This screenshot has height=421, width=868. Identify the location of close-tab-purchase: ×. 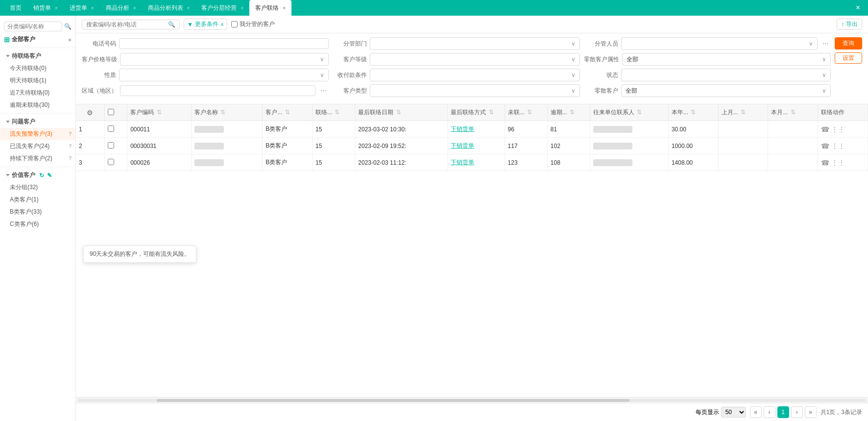
(93, 8).